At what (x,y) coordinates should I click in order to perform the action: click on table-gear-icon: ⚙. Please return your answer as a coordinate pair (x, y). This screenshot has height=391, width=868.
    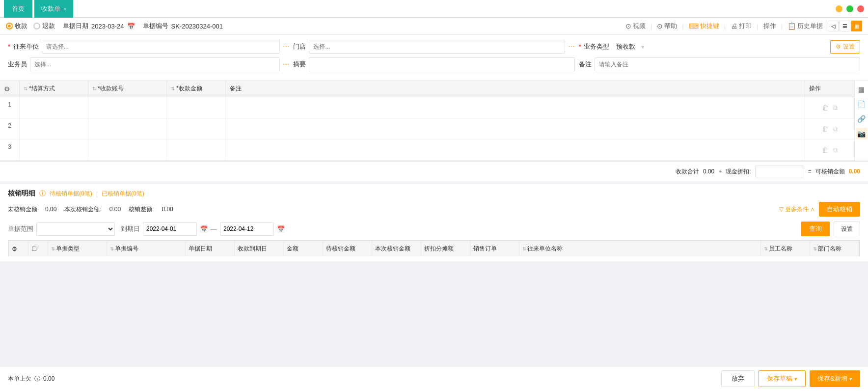
    Looking at the image, I should click on (7, 89).